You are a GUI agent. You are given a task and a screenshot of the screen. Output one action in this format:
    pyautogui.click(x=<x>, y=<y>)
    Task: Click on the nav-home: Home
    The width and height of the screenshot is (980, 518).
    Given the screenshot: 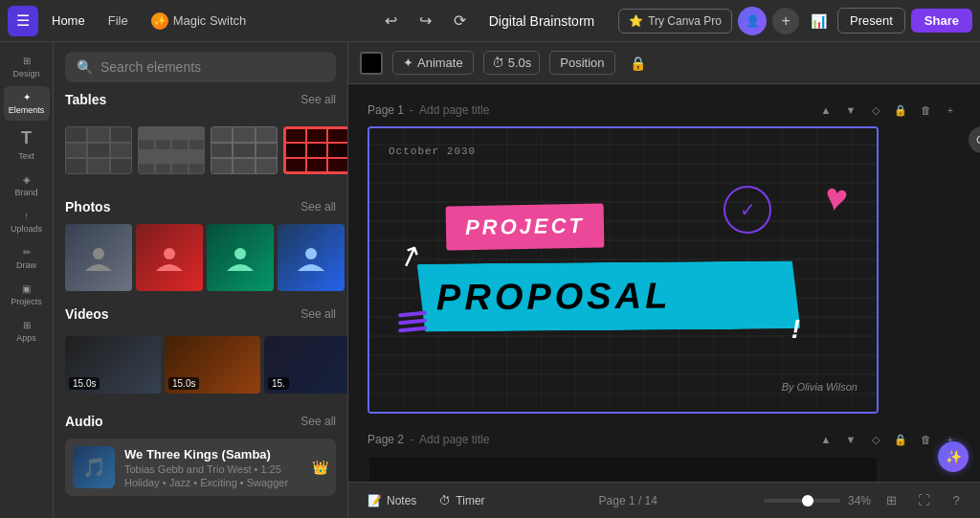 What is the action you would take?
    pyautogui.click(x=69, y=21)
    